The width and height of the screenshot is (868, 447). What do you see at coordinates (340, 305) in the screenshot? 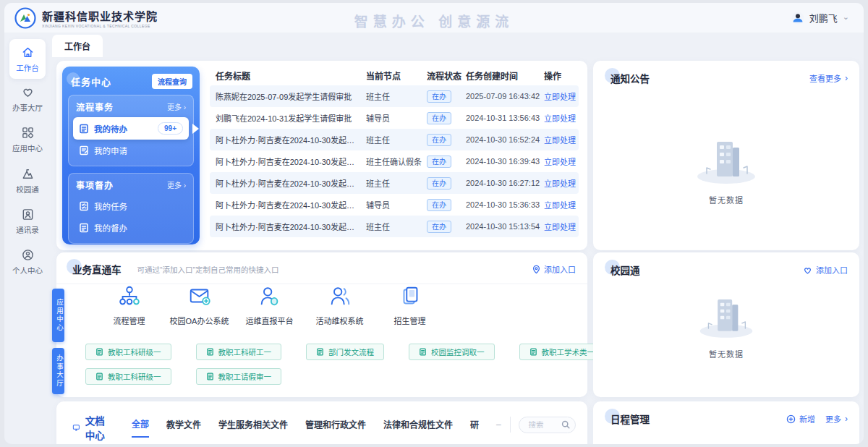
I see `app-activity-rights: 活动维权系统` at bounding box center [340, 305].